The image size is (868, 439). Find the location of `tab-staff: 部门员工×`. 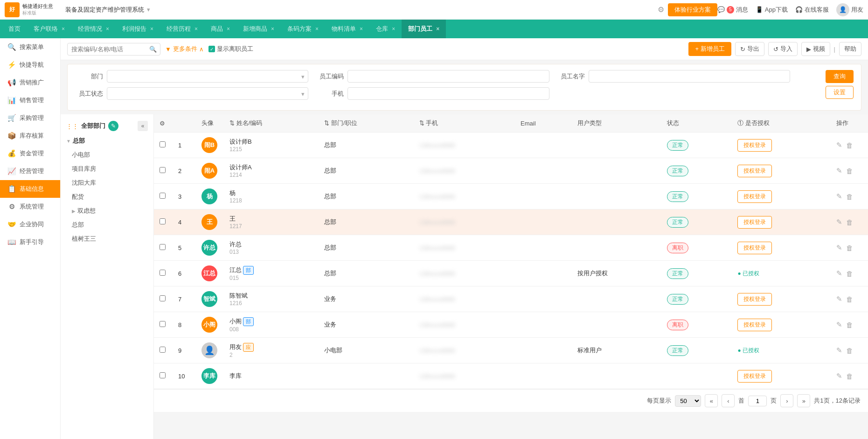

tab-staff: 部门员工× is located at coordinates (424, 29).